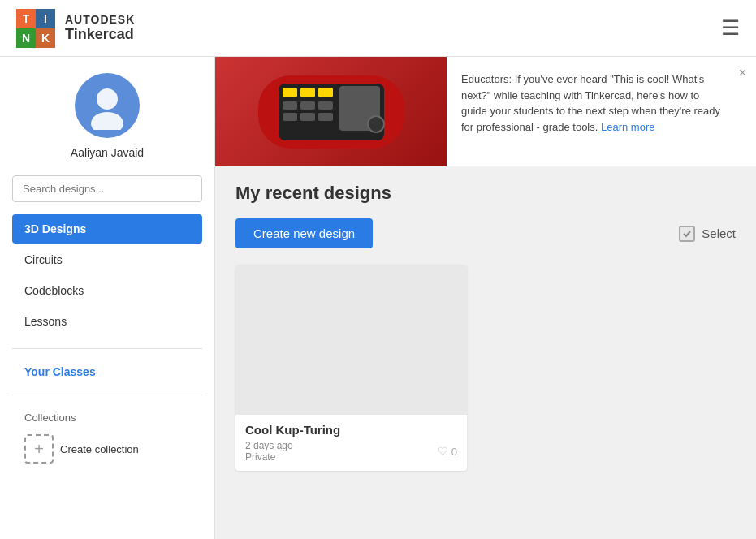 Image resolution: width=756 pixels, height=539 pixels. I want to click on design-likes: ♡ 0, so click(447, 451).